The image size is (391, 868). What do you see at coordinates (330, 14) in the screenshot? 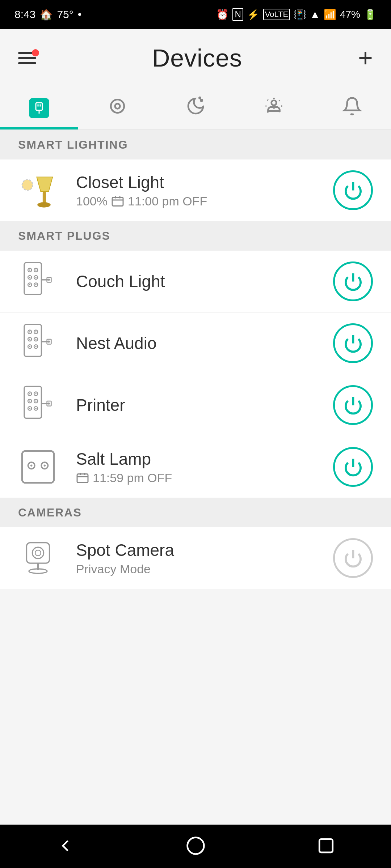
I see `signal-icon: 📶` at bounding box center [330, 14].